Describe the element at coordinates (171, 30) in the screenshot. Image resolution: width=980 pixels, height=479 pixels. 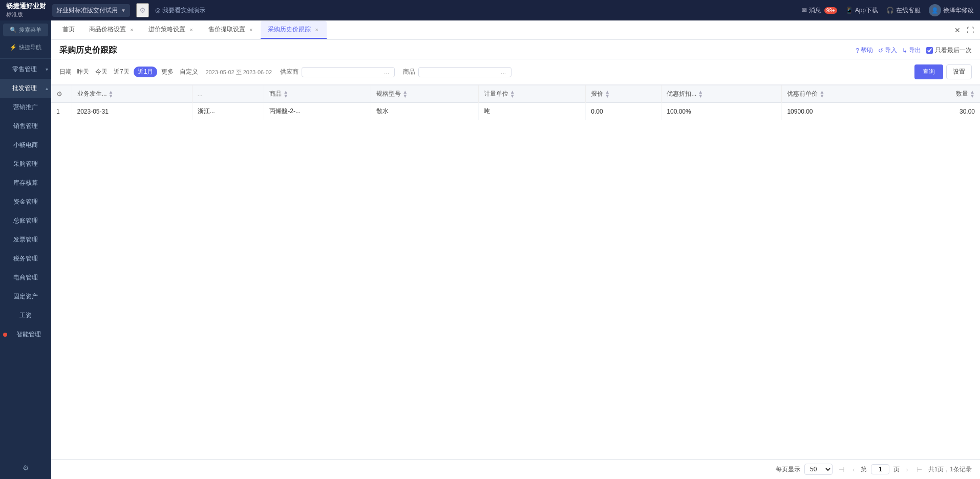
I see `tab-purchase-strategy: 进价策略设置 ×` at that location.